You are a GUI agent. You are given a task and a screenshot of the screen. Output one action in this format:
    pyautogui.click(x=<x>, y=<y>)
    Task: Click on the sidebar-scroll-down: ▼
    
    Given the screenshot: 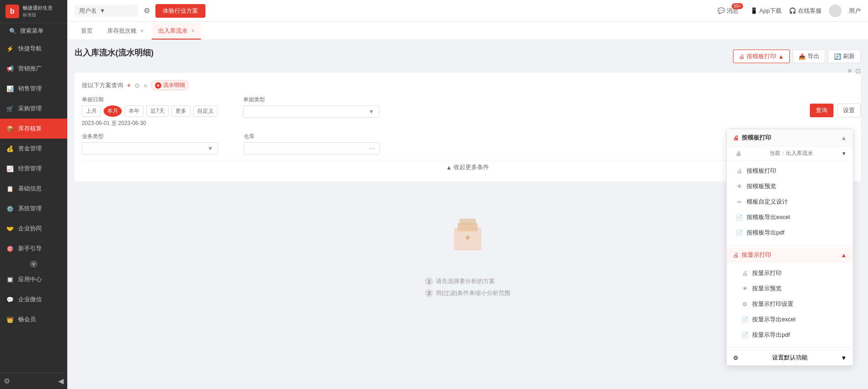 What is the action you would take?
    pyautogui.click(x=34, y=264)
    